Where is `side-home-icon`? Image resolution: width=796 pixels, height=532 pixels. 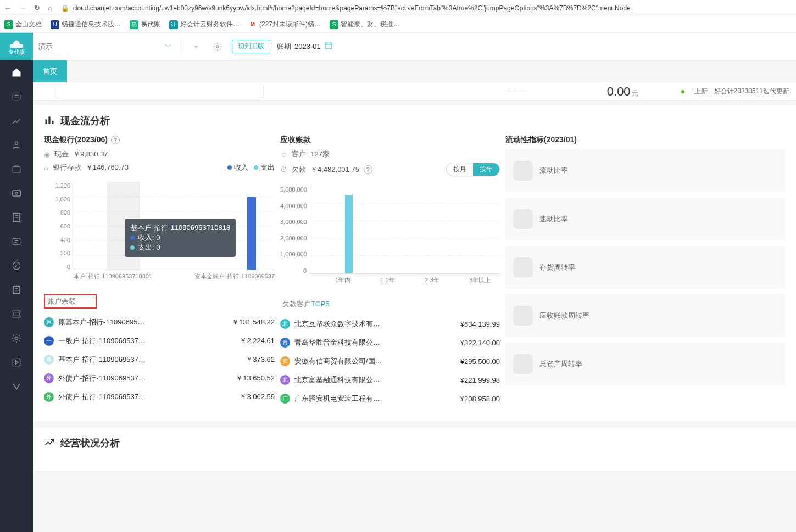 side-home-icon is located at coordinates (16, 72).